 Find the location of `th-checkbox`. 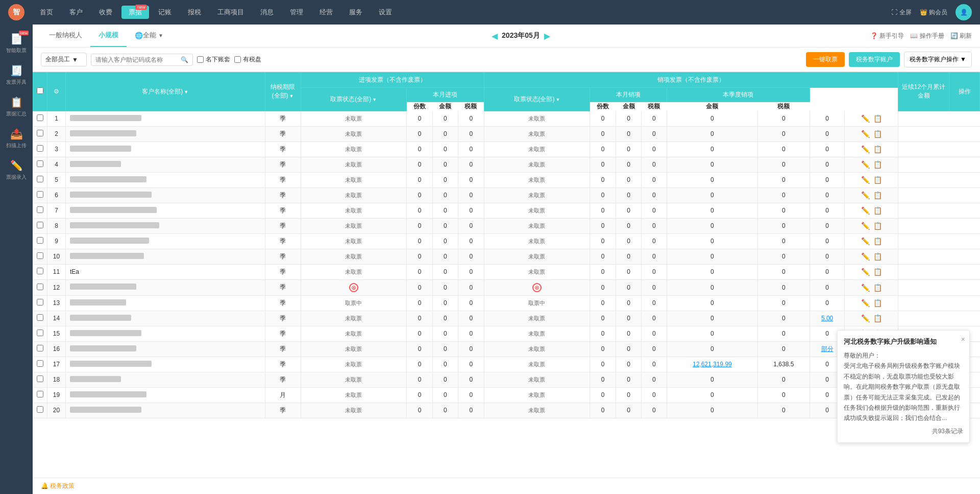

th-checkbox is located at coordinates (40, 92).